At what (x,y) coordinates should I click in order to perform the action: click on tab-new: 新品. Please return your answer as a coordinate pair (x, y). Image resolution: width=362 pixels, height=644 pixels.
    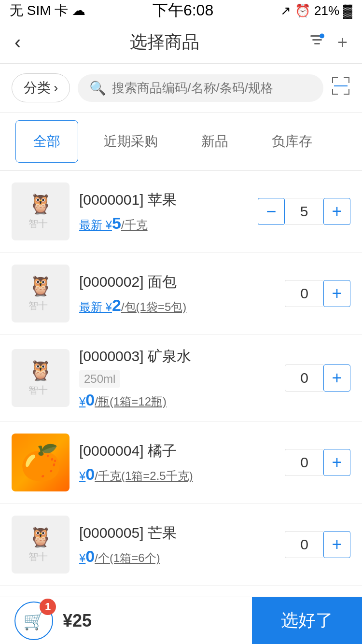
    Looking at the image, I should click on (215, 141).